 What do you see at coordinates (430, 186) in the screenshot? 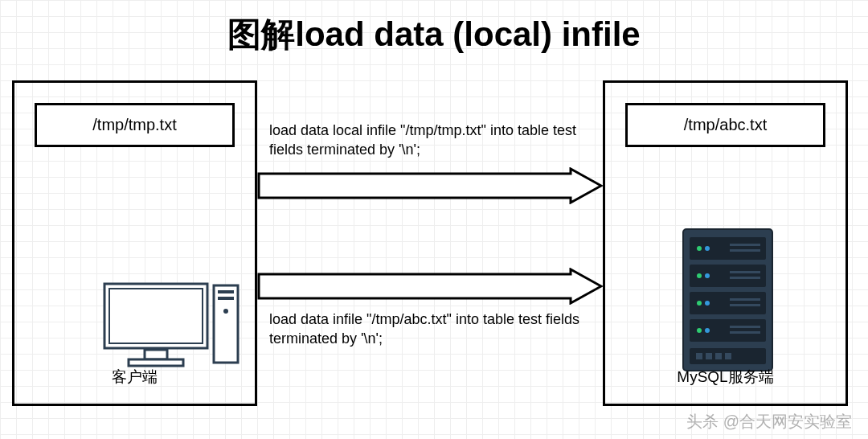
I see `arrow-local-infile` at bounding box center [430, 186].